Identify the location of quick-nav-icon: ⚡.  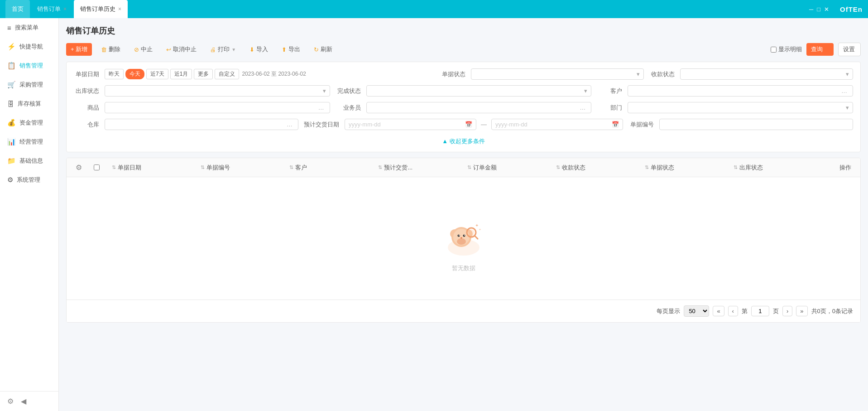
(12, 47).